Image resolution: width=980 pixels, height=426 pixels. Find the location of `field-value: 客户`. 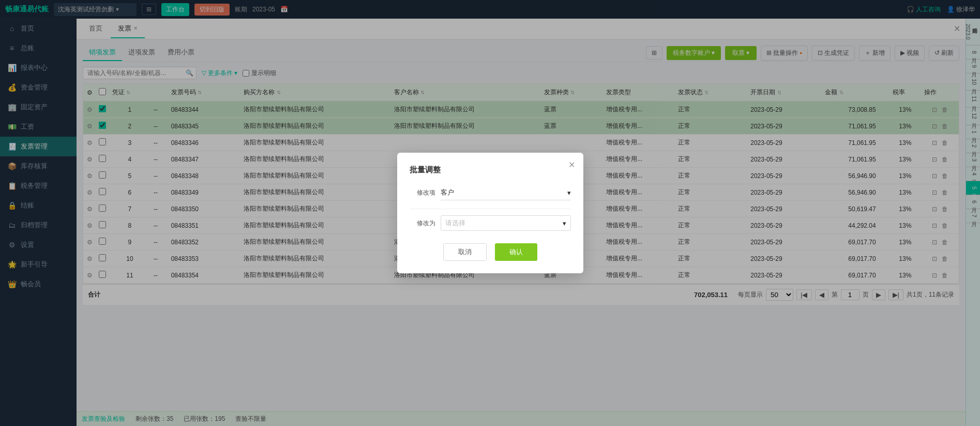

field-value: 客户 is located at coordinates (447, 193).